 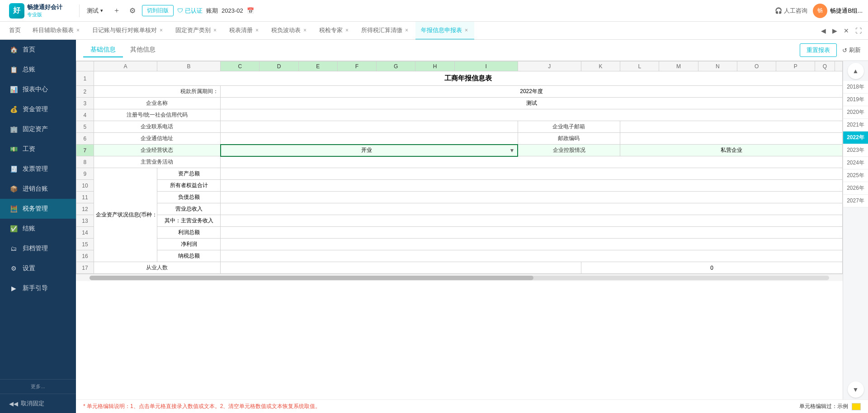 I want to click on cell-3-label: 企业名称, so click(x=157, y=103).